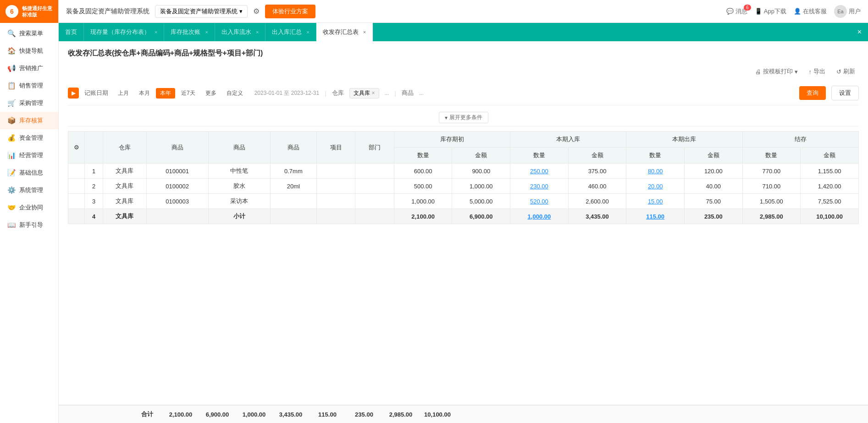  Describe the element at coordinates (11, 103) in the screenshot. I see `purchase-icon: 🛒` at that location.